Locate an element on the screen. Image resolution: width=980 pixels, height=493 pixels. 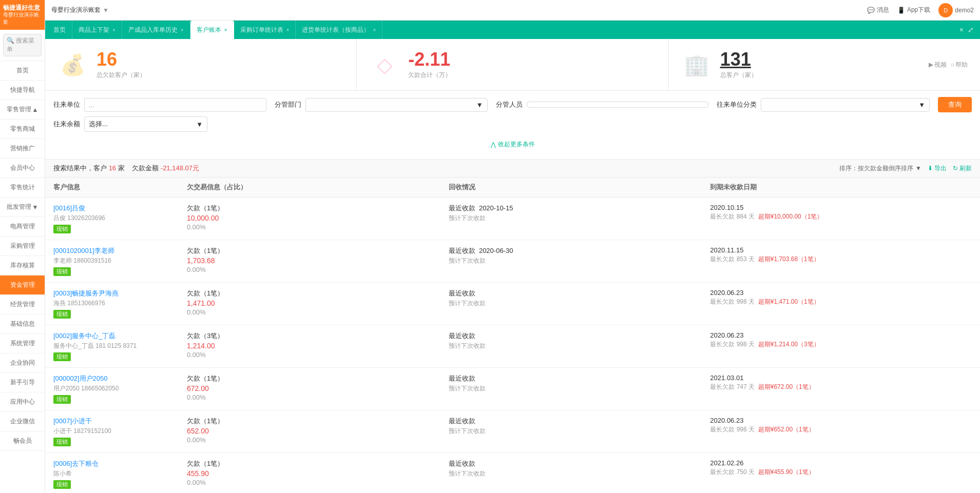
logo-main-text: 畅捷通好生意 is located at coordinates (23, 8).